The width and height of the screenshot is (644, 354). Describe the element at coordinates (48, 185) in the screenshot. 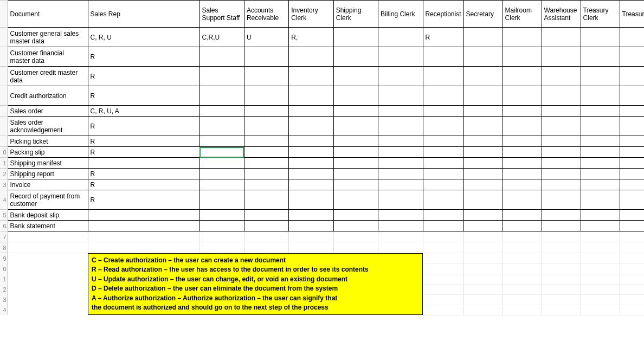

I see `doc-cell: Invoice` at that location.